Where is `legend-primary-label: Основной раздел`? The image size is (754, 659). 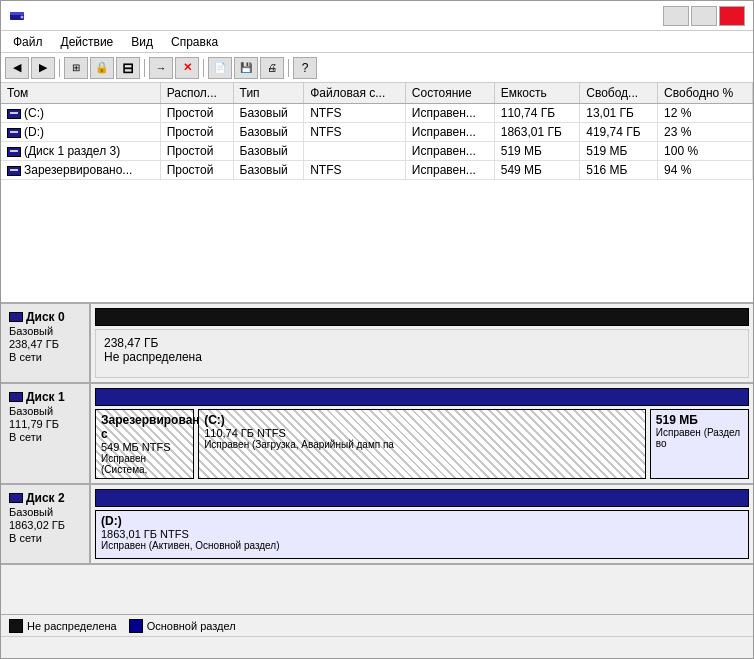
legend-primary-label: Основной раздел is located at coordinates (192, 626).